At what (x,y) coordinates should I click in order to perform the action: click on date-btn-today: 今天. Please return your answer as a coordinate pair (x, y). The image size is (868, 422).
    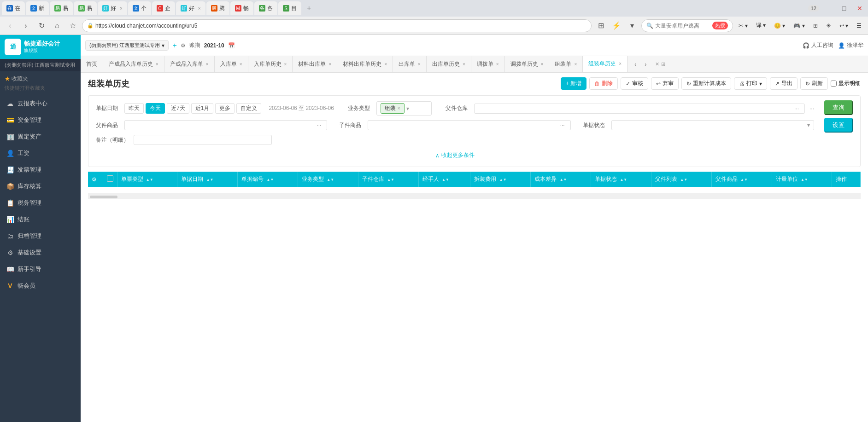
    Looking at the image, I should click on (155, 109).